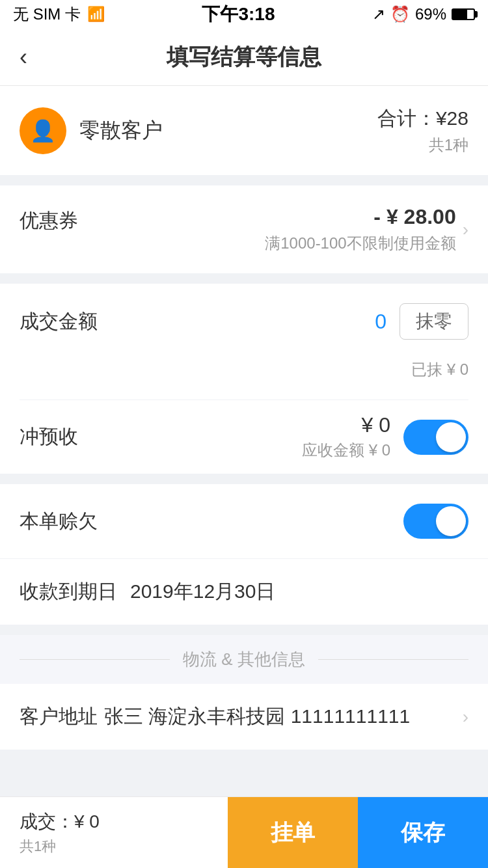 This screenshot has width=488, height=868. What do you see at coordinates (451, 437) in the screenshot?
I see `toggle-knob` at bounding box center [451, 437].